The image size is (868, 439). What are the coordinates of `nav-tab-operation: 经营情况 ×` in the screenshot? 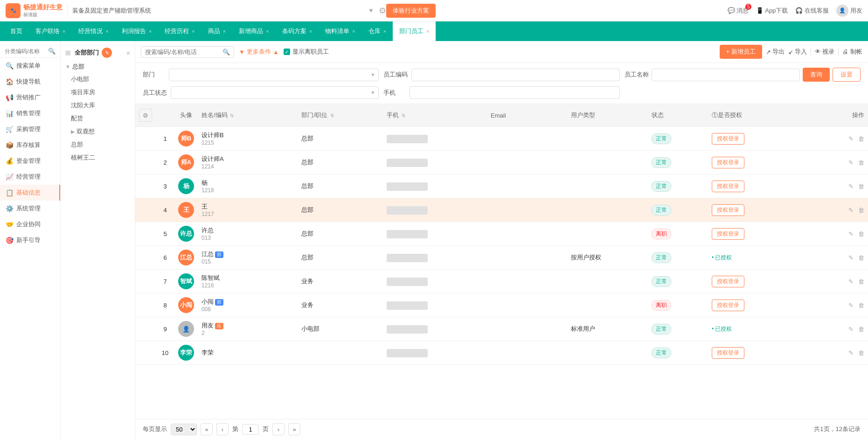 It's located at (93, 31).